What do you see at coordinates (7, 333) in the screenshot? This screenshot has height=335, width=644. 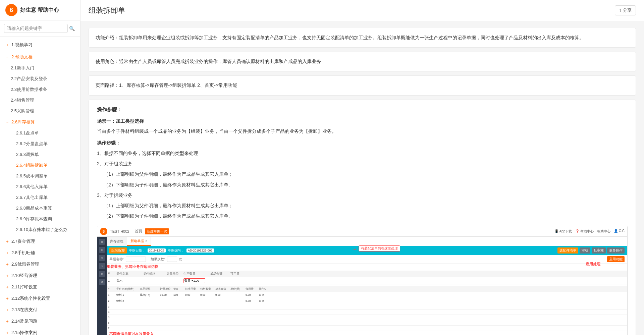 I see `plus-icon-cases: ＋` at bounding box center [7, 333].